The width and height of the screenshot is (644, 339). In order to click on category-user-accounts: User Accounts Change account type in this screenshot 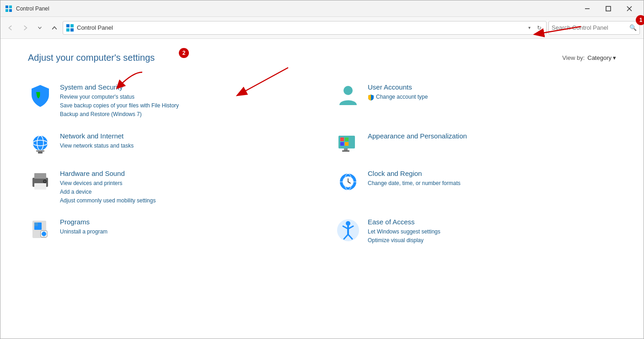, I will do `click(476, 101)`.